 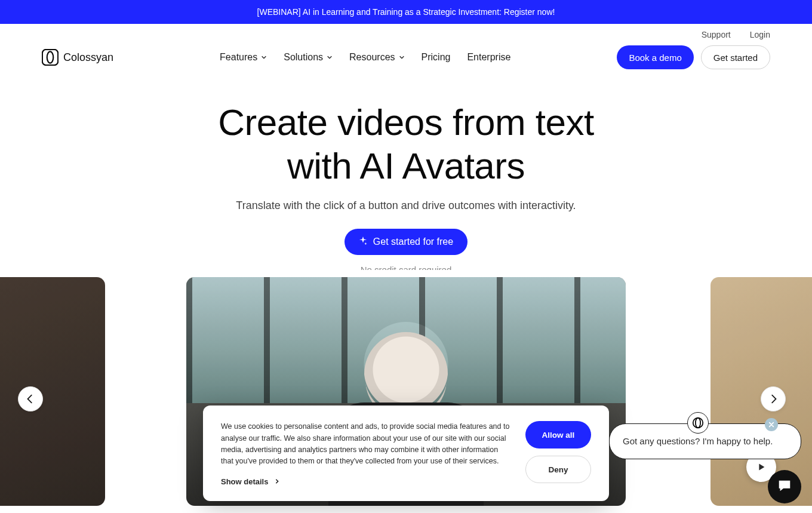 I want to click on book-demo-button: Book a demo, so click(x=655, y=57).